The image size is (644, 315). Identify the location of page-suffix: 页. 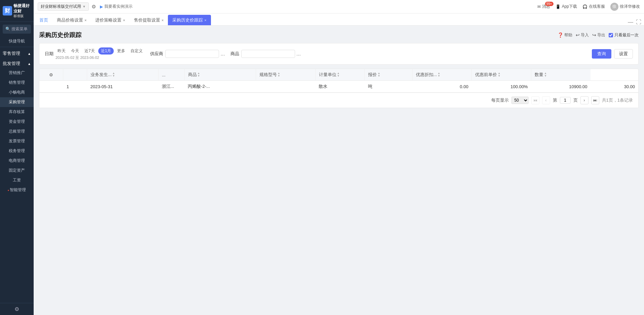
(575, 100).